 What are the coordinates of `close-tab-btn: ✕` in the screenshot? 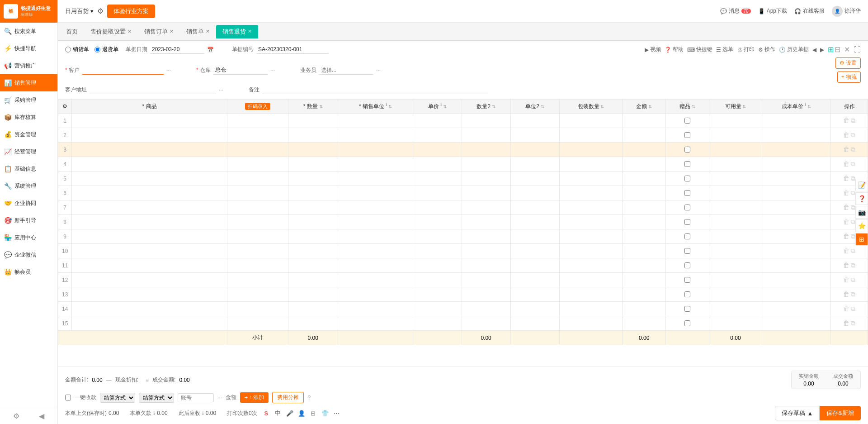 It's located at (847, 50).